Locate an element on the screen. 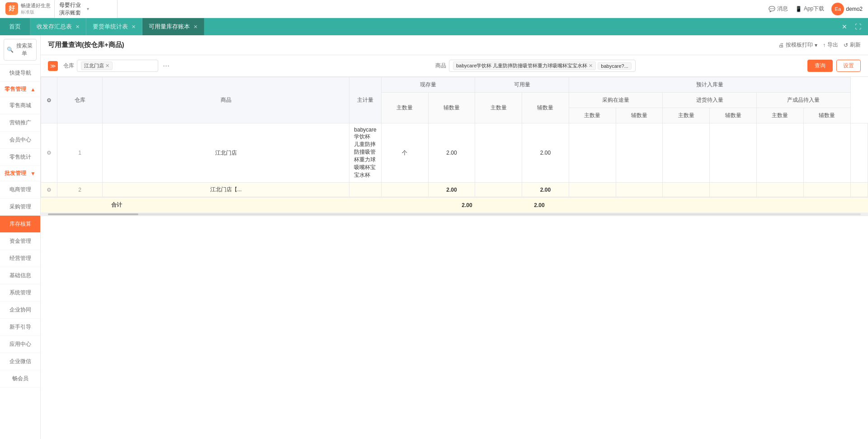  row-1-settings: ⚙ is located at coordinates (49, 153).